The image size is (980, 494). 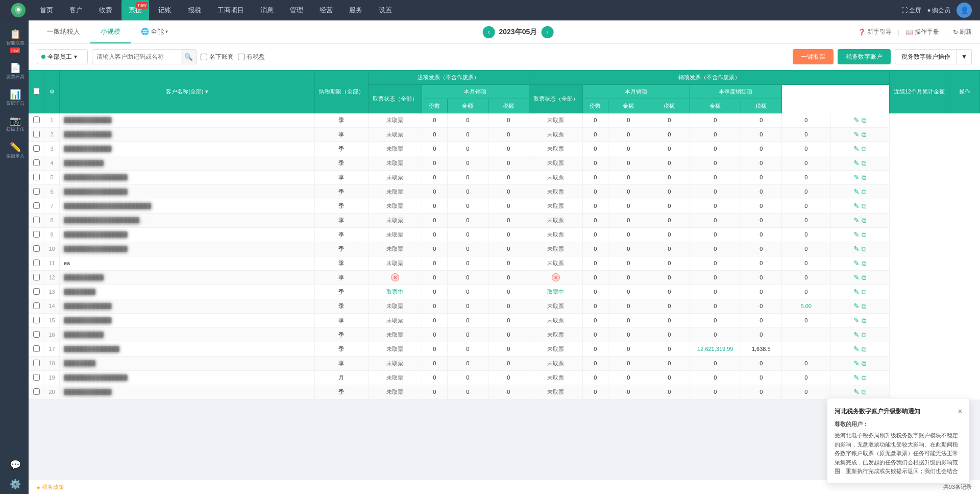 What do you see at coordinates (189, 57) in the screenshot?
I see `search-button: 🔍` at bounding box center [189, 57].